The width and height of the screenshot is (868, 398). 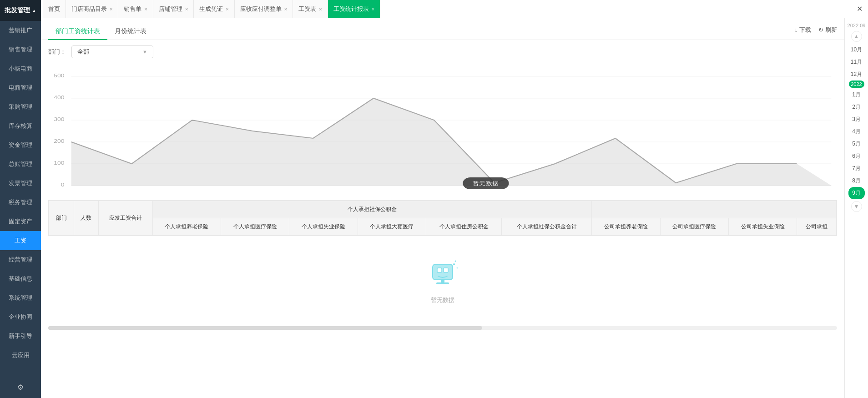 I want to click on department-select-value: 全部, so click(x=83, y=52).